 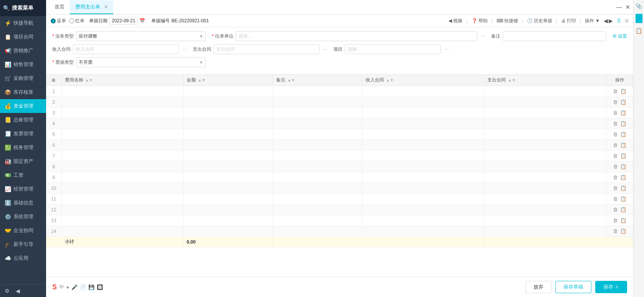 I want to click on discard-button: 放弃, so click(x=538, y=287).